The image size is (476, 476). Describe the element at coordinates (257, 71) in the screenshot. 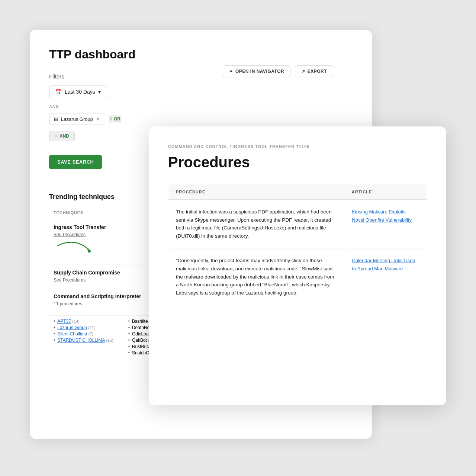

I see `open-in-navigator-button: ✦ OPEN IN NAVIGATOR` at that location.